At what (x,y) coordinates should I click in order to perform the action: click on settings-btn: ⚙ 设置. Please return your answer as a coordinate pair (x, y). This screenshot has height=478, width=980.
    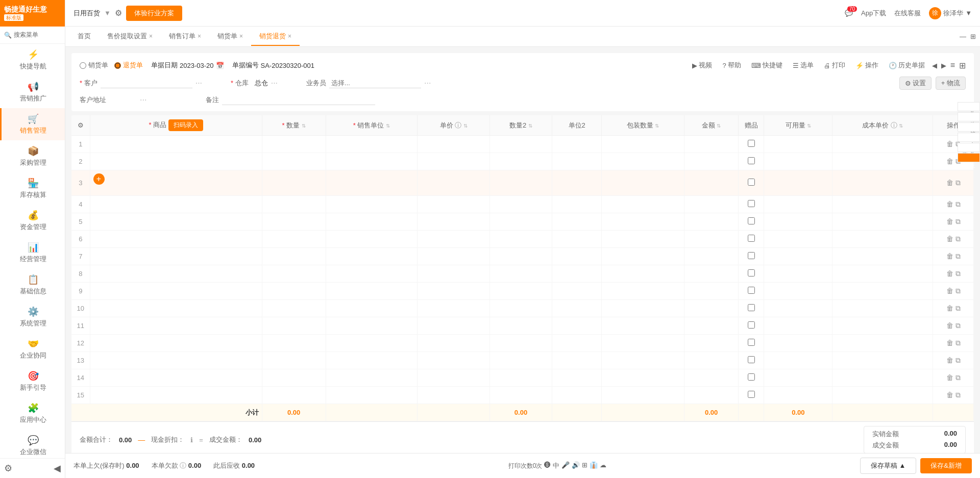
    Looking at the image, I should click on (916, 83).